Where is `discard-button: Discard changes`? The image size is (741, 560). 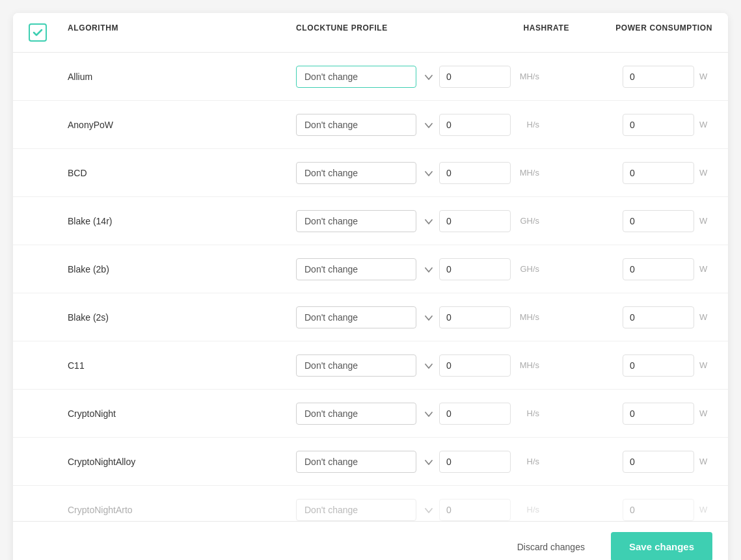 discard-button: Discard changes is located at coordinates (551, 547).